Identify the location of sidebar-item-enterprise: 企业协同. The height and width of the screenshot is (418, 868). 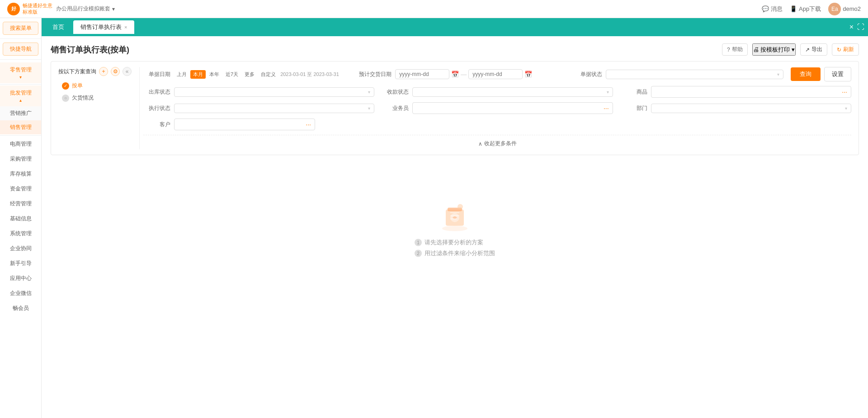
(21, 249).